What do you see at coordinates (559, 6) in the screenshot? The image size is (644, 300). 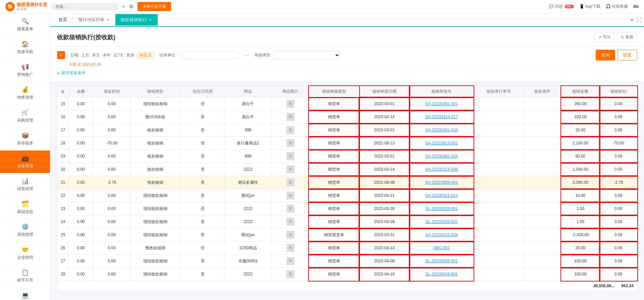 I see `message-label: 消息` at bounding box center [559, 6].